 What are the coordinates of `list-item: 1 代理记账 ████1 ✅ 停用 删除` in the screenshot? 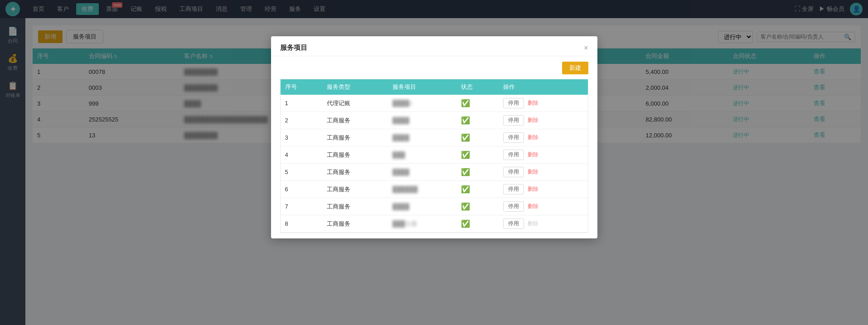 It's located at (434, 103).